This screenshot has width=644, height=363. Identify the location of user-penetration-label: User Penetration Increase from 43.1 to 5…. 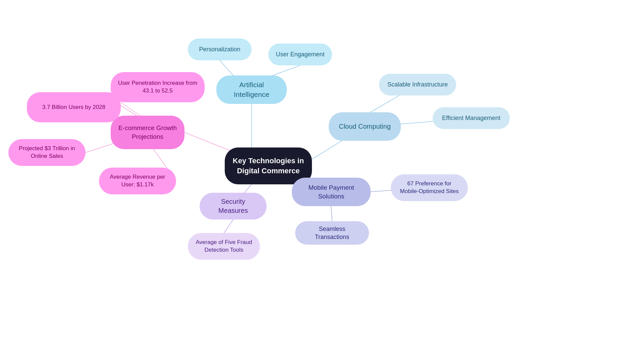
(158, 87).